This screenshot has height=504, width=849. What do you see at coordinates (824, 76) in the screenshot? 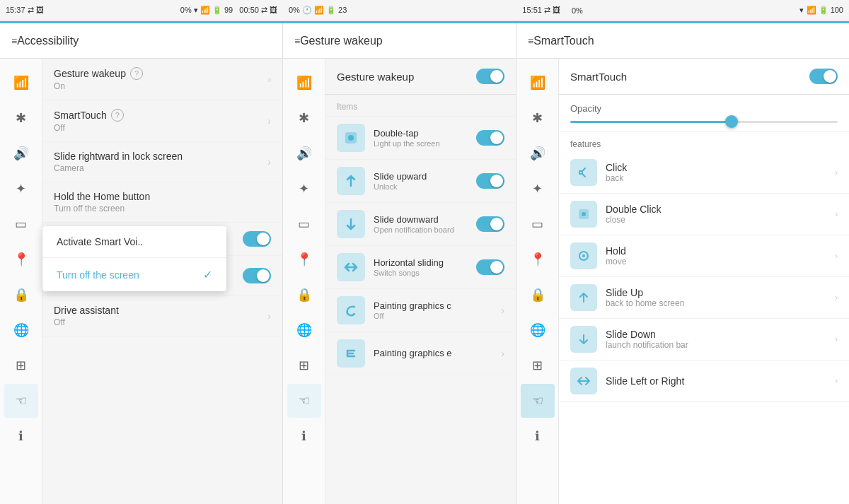
I see `smarttouch-toggle` at bounding box center [824, 76].